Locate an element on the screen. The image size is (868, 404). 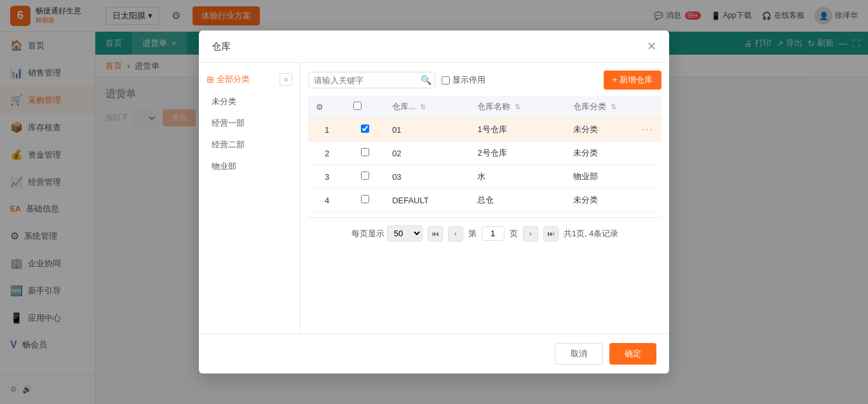
table-row: 4 DEFAULT 总仓 未分类 is located at coordinates (485, 201).